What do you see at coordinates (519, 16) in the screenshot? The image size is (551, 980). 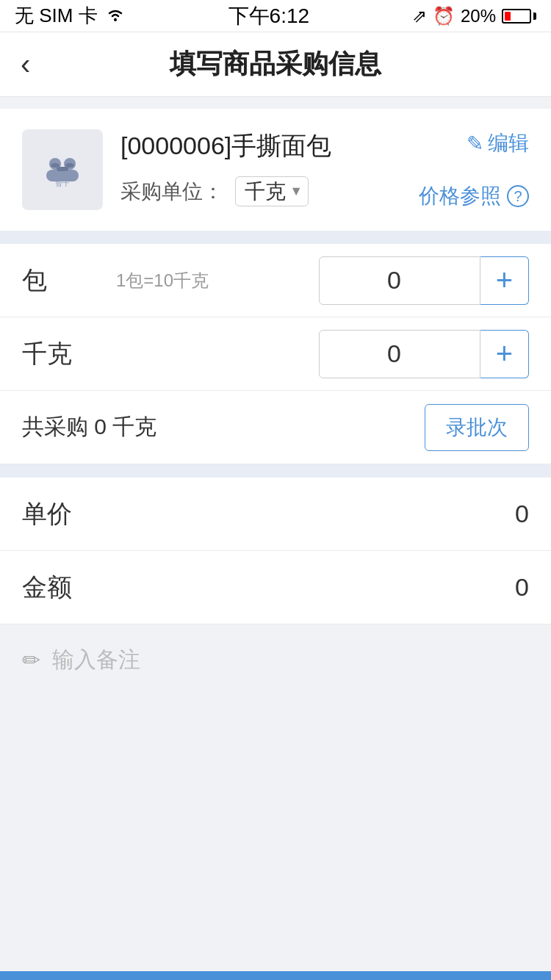 I see `battery-icon` at bounding box center [519, 16].